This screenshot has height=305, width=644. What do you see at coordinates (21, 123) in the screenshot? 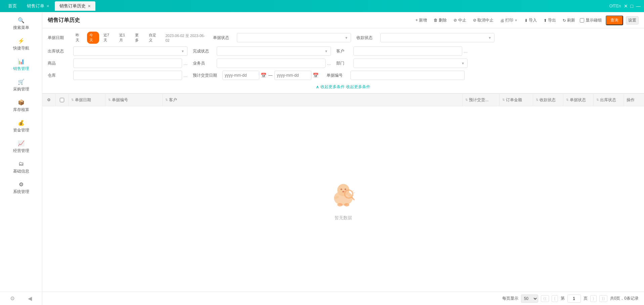
I see `finance-icon: 💰` at bounding box center [21, 123].